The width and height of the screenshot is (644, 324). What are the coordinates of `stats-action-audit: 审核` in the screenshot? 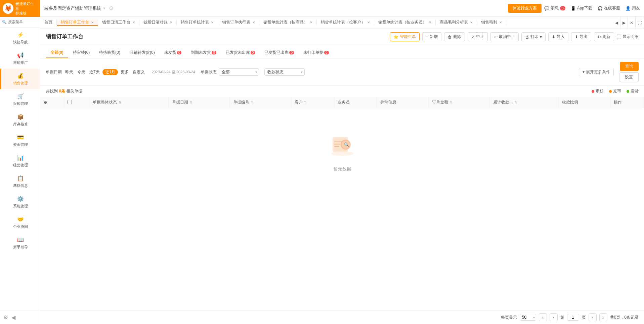 It's located at (598, 91).